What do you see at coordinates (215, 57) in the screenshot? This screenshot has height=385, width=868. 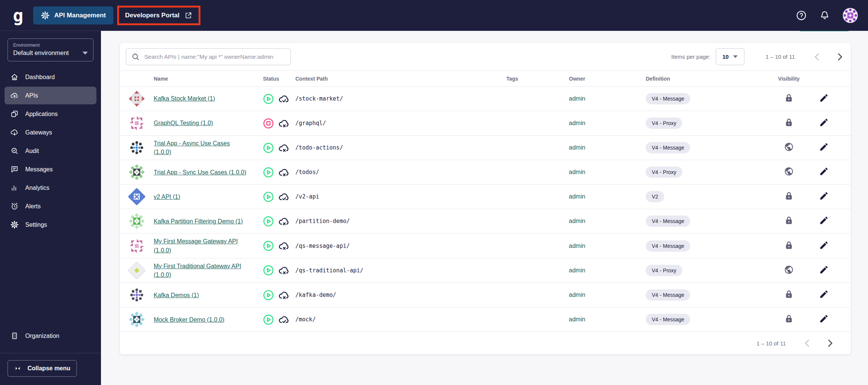 I see `search-input` at bounding box center [215, 57].